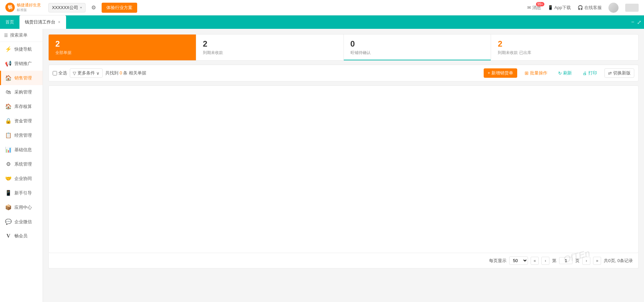 This screenshot has height=302, width=644. I want to click on sidebar-item-app-center: 📦 应用中心, so click(21, 207).